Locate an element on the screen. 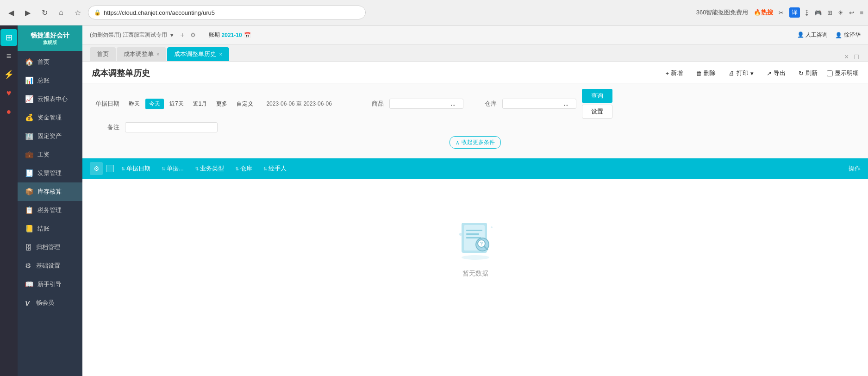 The height and width of the screenshot is (376, 868). filter-row-note: 备注 is located at coordinates (475, 127).